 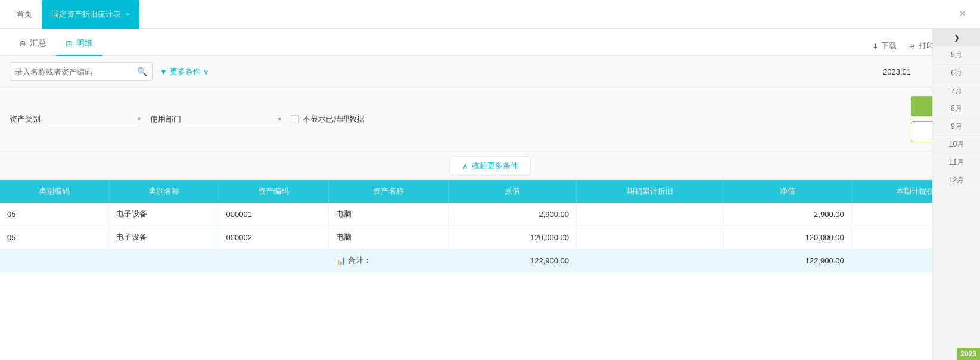 I want to click on window-close-button: ×, so click(x=963, y=14).